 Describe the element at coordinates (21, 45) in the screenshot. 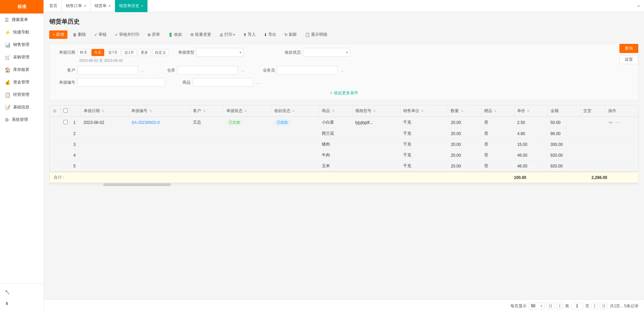

I see `sidebar-item-label: 销售管理` at that location.